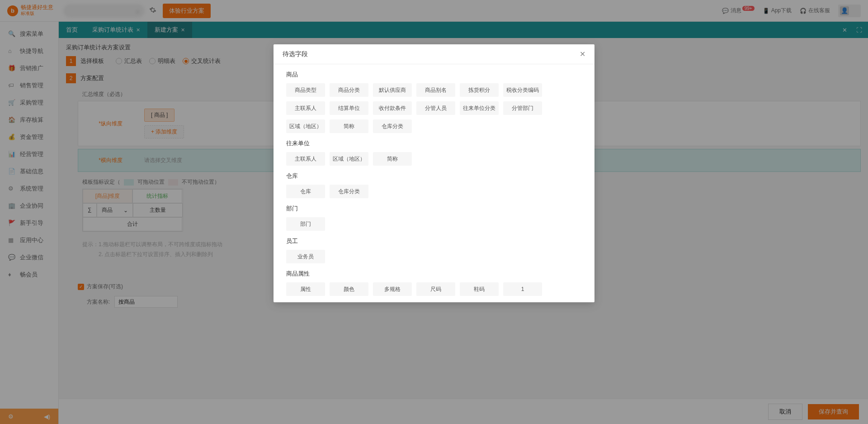 The image size is (868, 424). What do you see at coordinates (434, 250) in the screenshot?
I see `field-group-4: 员工业务员` at bounding box center [434, 250].